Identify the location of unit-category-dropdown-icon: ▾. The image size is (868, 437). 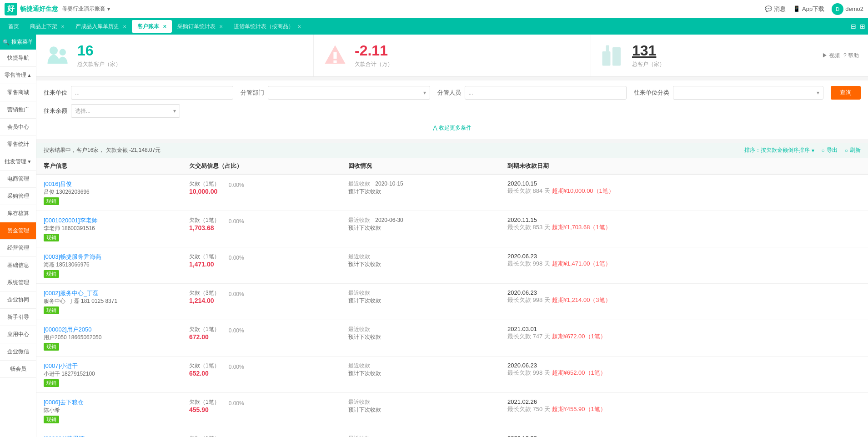
(818, 93).